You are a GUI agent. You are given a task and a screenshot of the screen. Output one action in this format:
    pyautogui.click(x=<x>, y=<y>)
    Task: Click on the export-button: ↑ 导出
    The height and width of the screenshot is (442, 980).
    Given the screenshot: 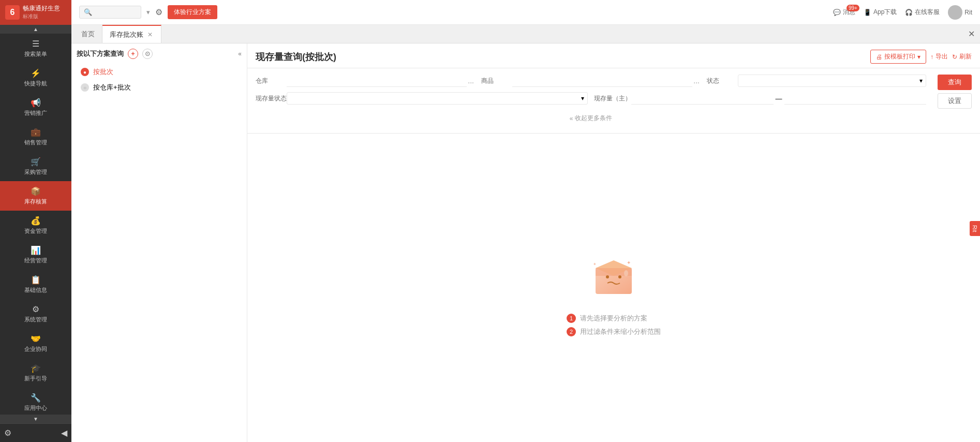 What is the action you would take?
    pyautogui.click(x=939, y=57)
    